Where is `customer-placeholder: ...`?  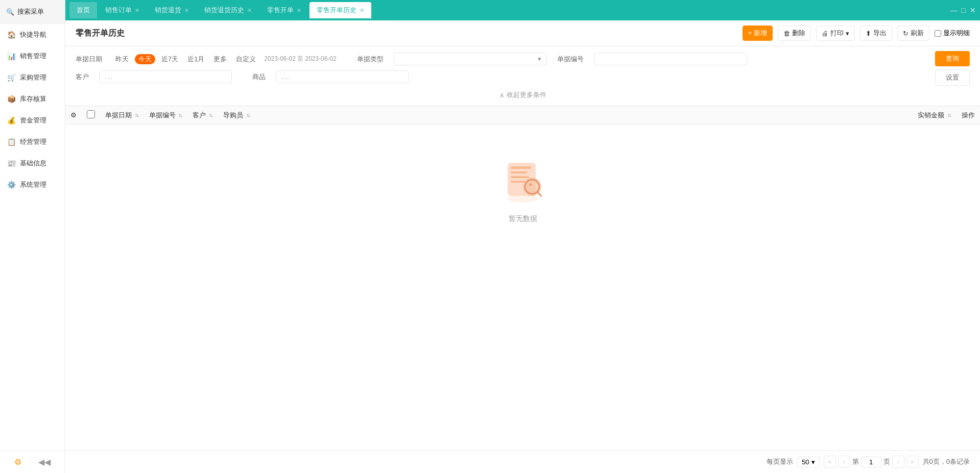 customer-placeholder: ... is located at coordinates (109, 77).